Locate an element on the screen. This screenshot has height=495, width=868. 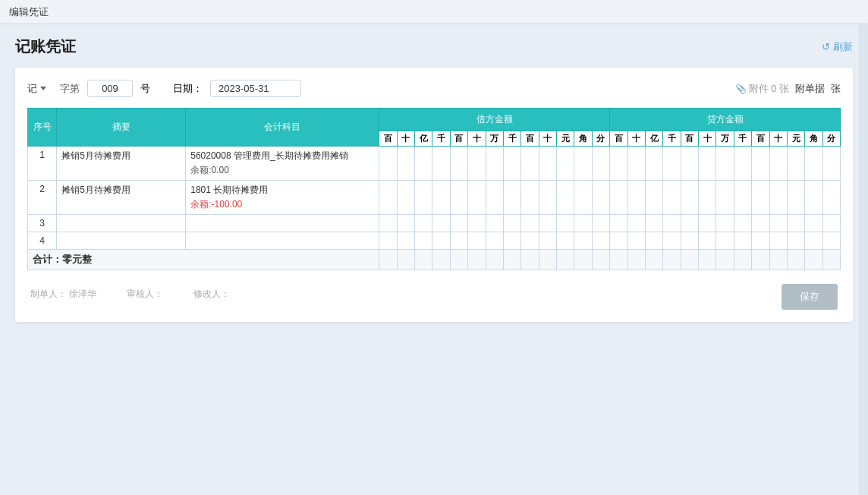
save-button: 保存 is located at coordinates (810, 297).